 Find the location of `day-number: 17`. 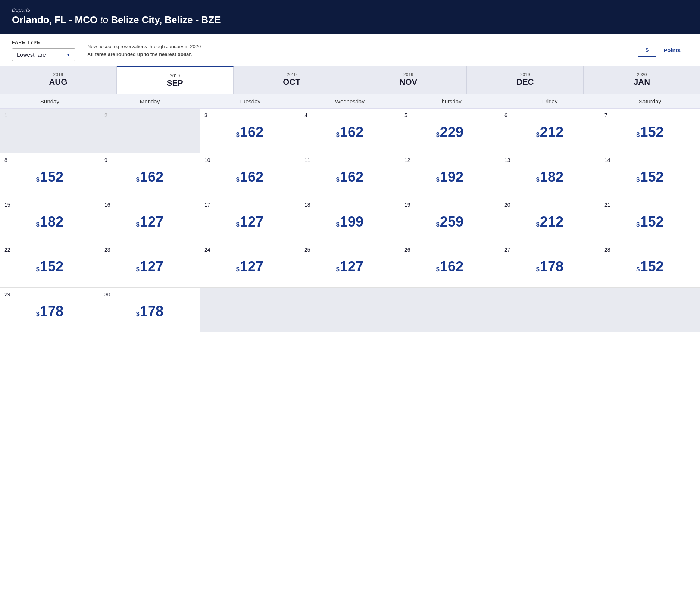

day-number: 17 is located at coordinates (250, 205).